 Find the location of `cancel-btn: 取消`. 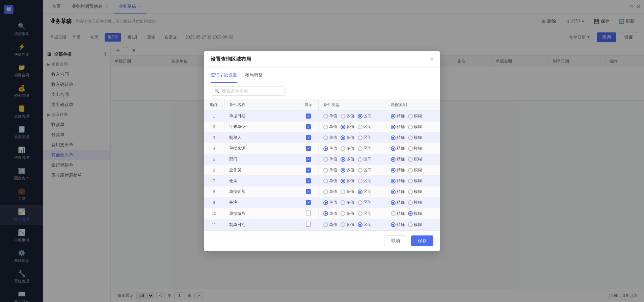

cancel-btn: 取消 is located at coordinates (396, 241).